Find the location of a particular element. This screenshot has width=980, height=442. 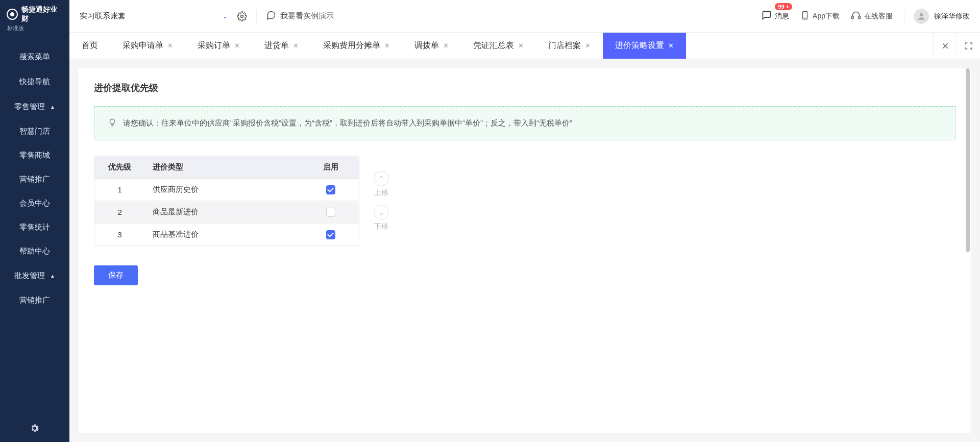

tab-label: 首页 is located at coordinates (90, 46).